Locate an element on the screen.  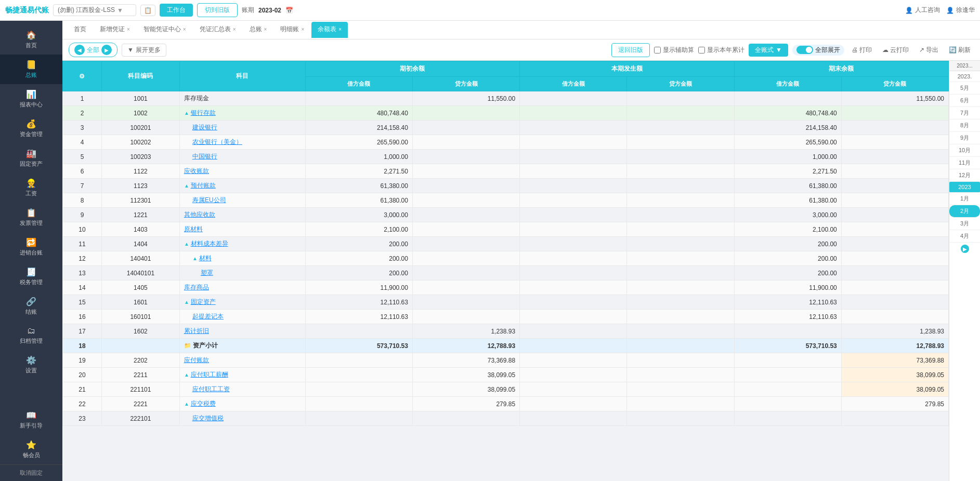
sidebar-item-purchase: 🔁 进销台账 is located at coordinates (31, 247).